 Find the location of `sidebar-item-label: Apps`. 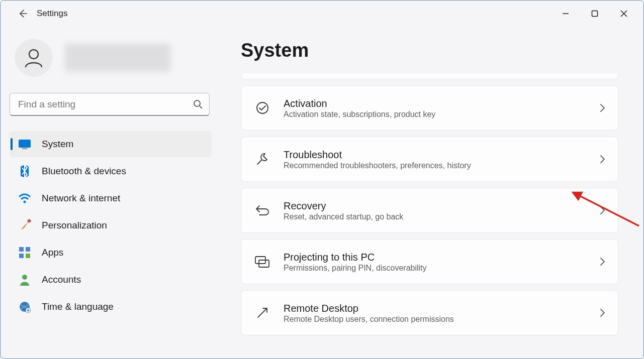

sidebar-item-label: Apps is located at coordinates (52, 253).